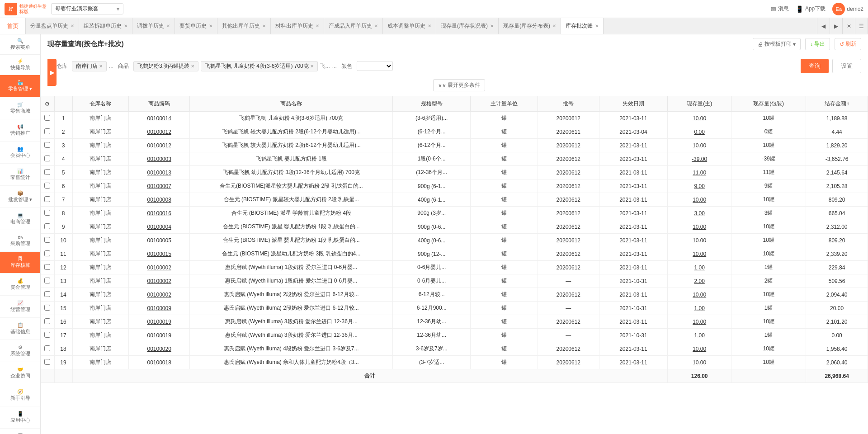 The width and height of the screenshot is (868, 434). Describe the element at coordinates (354, 26) in the screenshot. I see `tab-chanpin: 产成品入库单历史 ✕` at that location.